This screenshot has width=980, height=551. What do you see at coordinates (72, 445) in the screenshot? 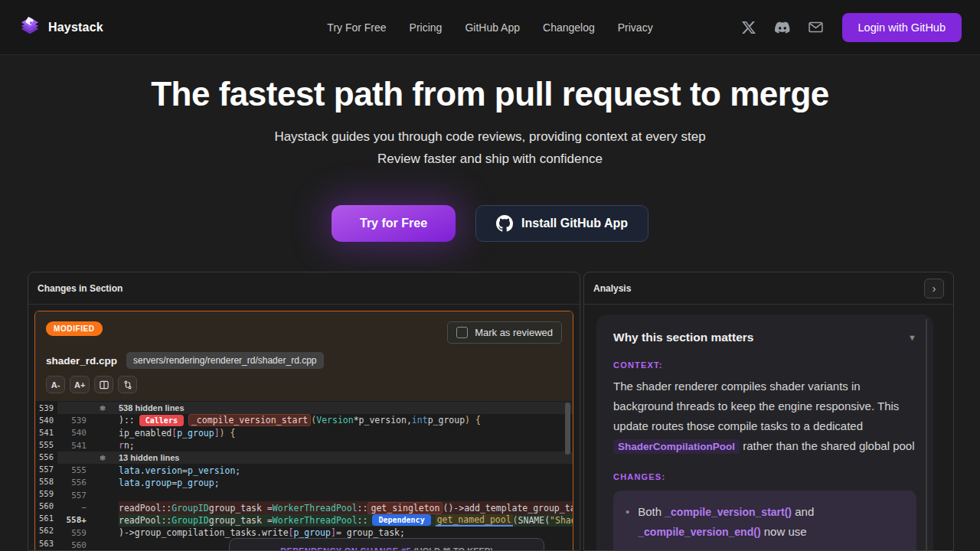
I see `line-number: 541` at bounding box center [72, 445].